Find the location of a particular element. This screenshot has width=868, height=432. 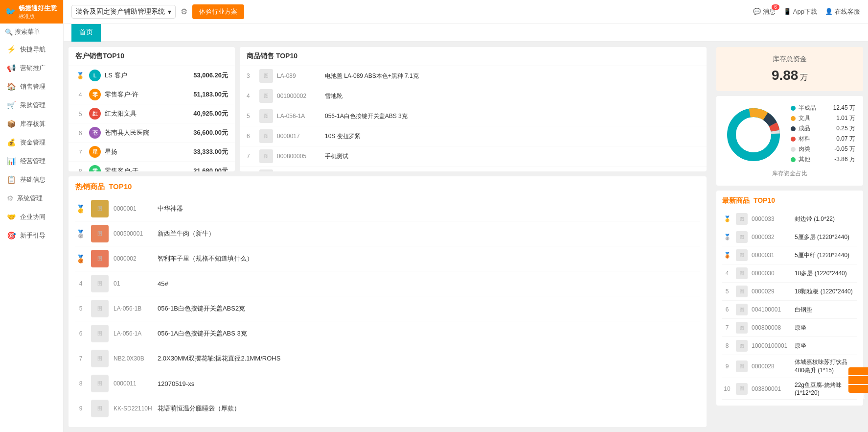

basic-info-icon: 📋 is located at coordinates (12, 180).